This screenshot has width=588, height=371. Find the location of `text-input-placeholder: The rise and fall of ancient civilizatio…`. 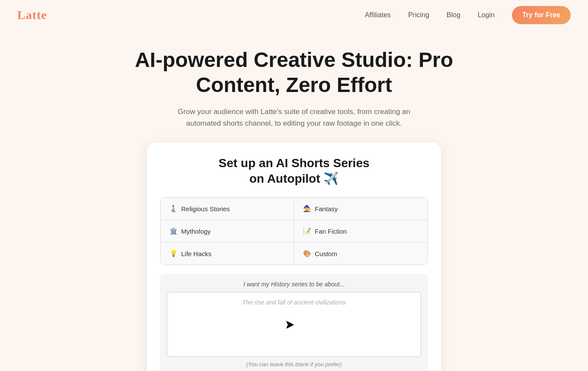

text-input-placeholder: The rise and fall of ancient civilizatio… is located at coordinates (294, 302).